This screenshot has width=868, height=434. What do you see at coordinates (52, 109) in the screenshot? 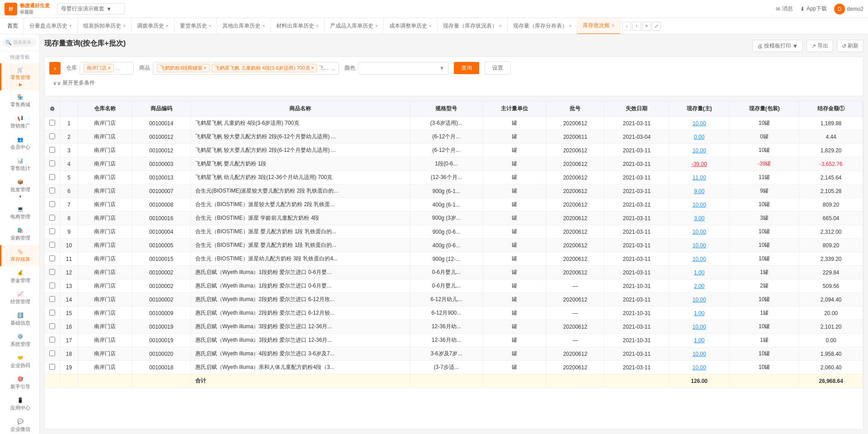
I see `th-settings: ⚙` at bounding box center [52, 109].